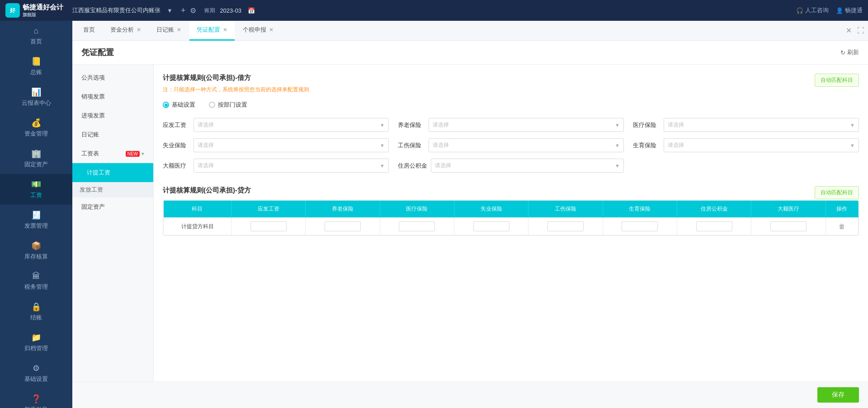 This screenshot has width=868, height=408. I want to click on field-pension: 养老保险 请选择 ▼, so click(511, 125).